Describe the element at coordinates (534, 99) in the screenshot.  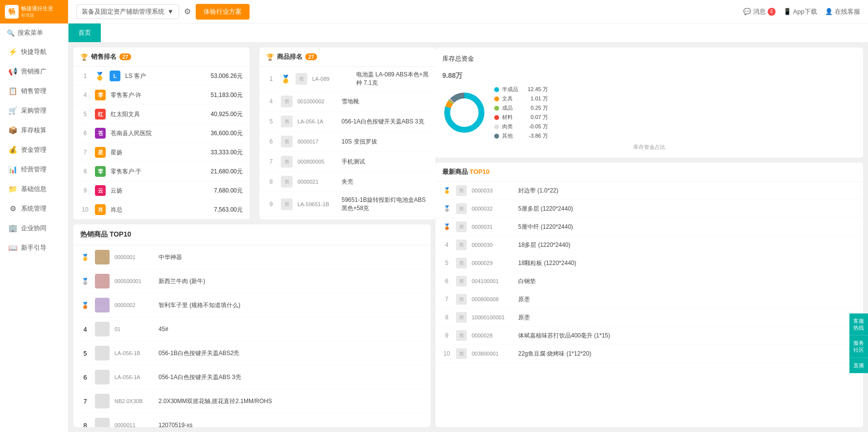
I see `legend-value: 1.01 万` at that location.